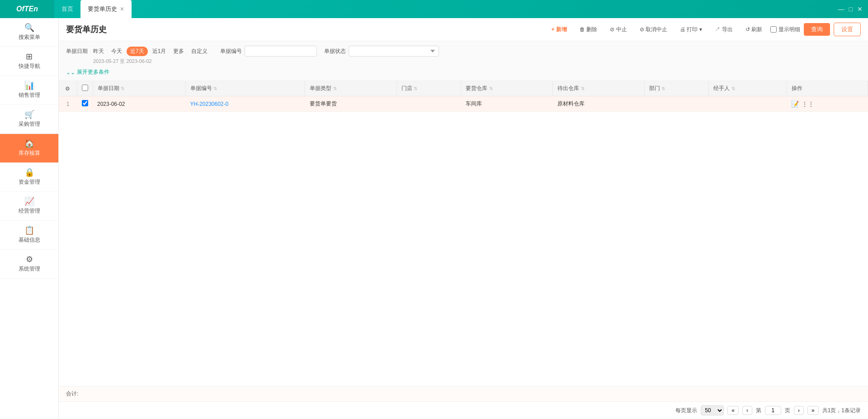 The height and width of the screenshot is (419, 868). What do you see at coordinates (159, 52) in the screenshot?
I see `date-btn-1month: 近1月` at bounding box center [159, 52].